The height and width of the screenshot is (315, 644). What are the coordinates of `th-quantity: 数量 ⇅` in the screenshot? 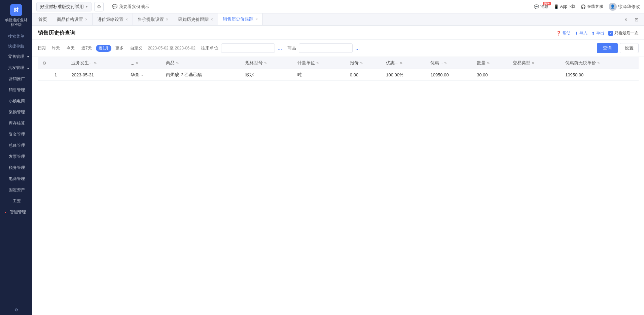 It's located at (491, 63).